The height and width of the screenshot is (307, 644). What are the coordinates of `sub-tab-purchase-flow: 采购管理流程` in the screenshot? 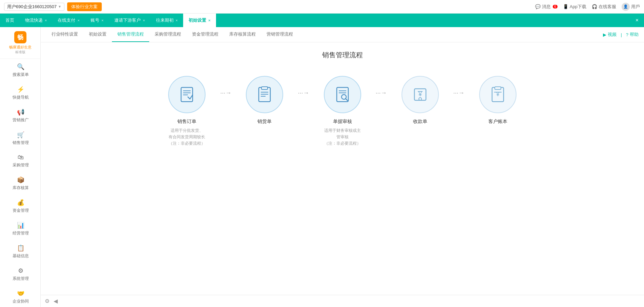 It's located at (168, 35).